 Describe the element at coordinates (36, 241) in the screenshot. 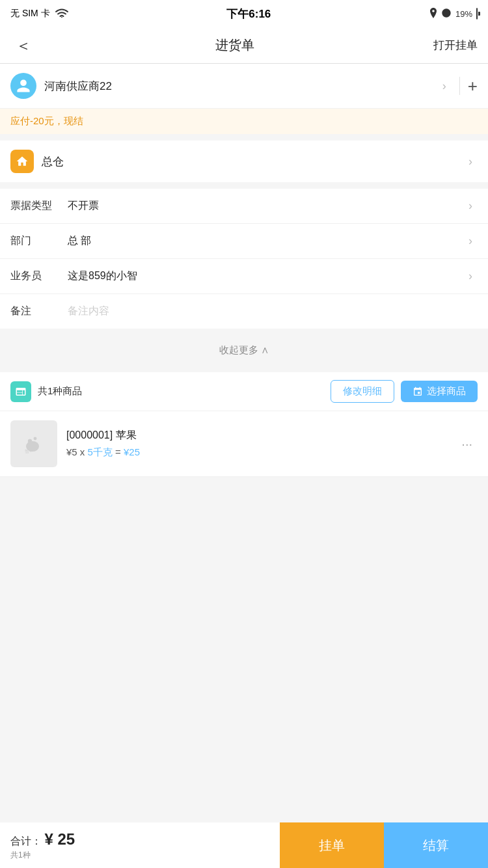

I see `dept-label: 部门` at that location.